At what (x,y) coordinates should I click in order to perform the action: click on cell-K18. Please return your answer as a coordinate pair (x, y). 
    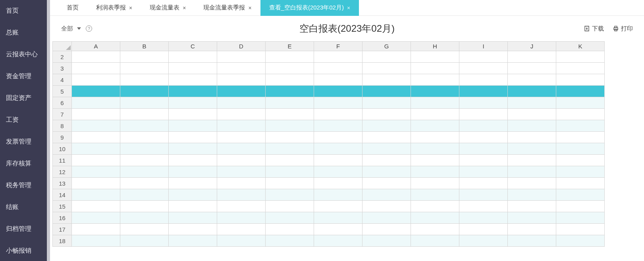
    Looking at the image, I should click on (580, 241).